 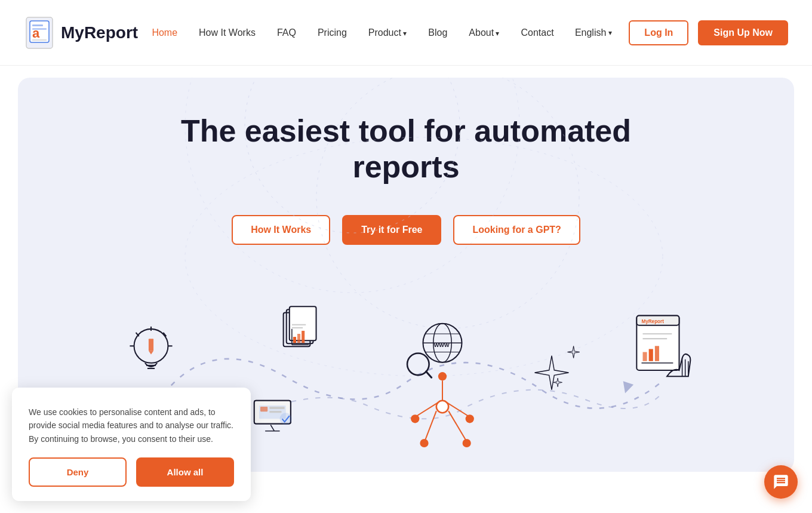 I want to click on logo-icon: a, so click(x=39, y=33).